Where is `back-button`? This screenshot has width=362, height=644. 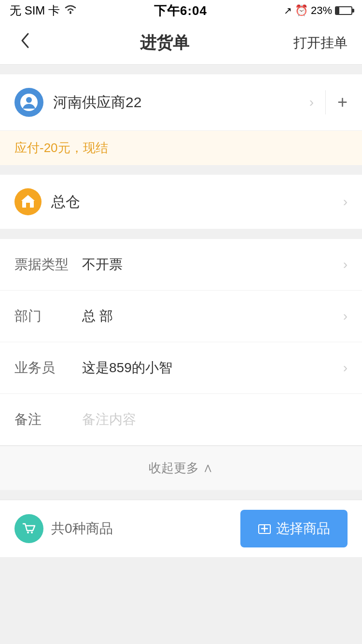 back-button is located at coordinates (25, 42).